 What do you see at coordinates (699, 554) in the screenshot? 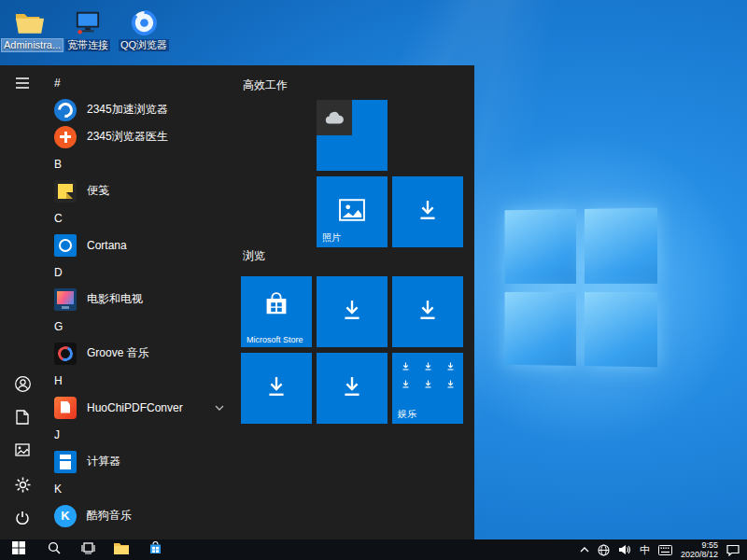
I see `clock-date: 2020/8/12` at bounding box center [699, 554].